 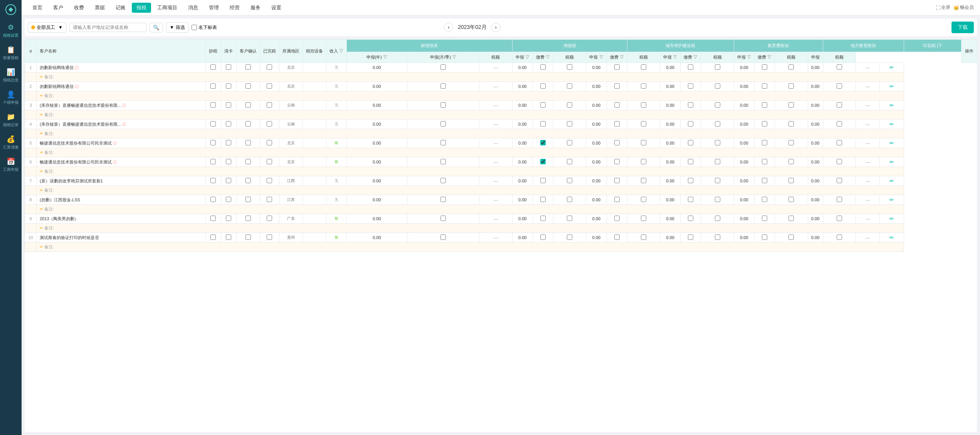 What do you see at coordinates (570, 106) in the screenshot?
I see `vat-pay-cell` at bounding box center [570, 106].